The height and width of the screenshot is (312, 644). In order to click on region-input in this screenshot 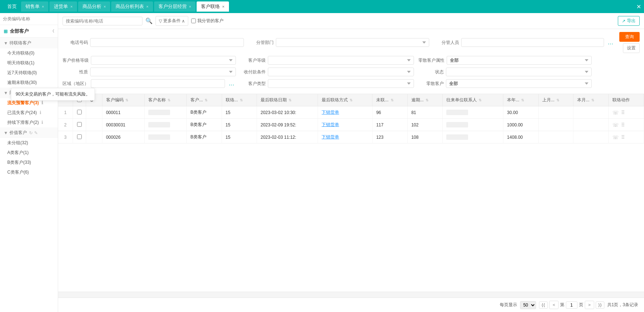, I will do `click(158, 84)`.